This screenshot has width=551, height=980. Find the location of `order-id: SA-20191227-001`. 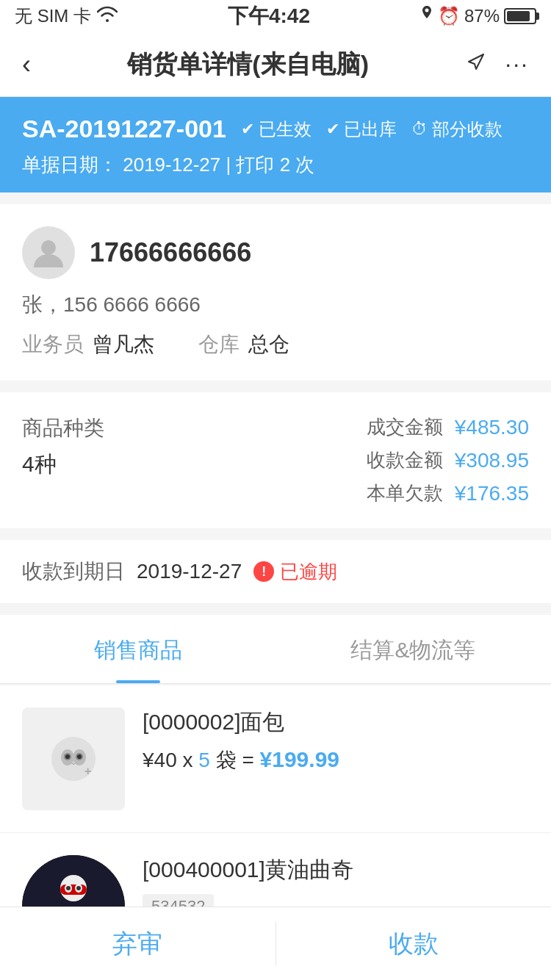

order-id: SA-20191227-001 is located at coordinates (124, 129).